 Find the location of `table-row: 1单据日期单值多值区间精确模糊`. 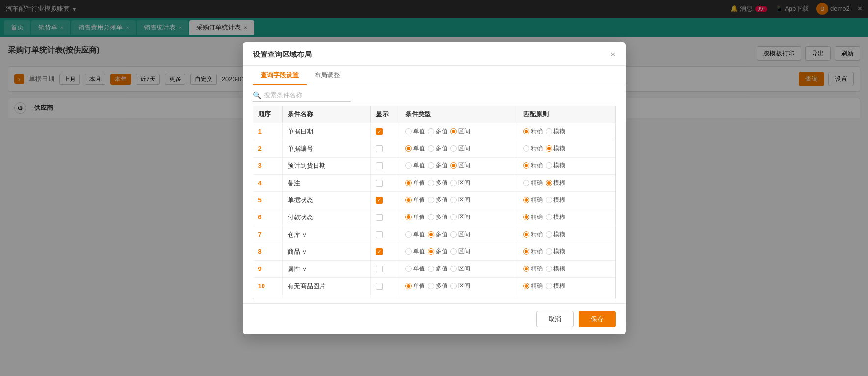

table-row: 1单据日期单值多值区间精确模糊 is located at coordinates (434, 132).